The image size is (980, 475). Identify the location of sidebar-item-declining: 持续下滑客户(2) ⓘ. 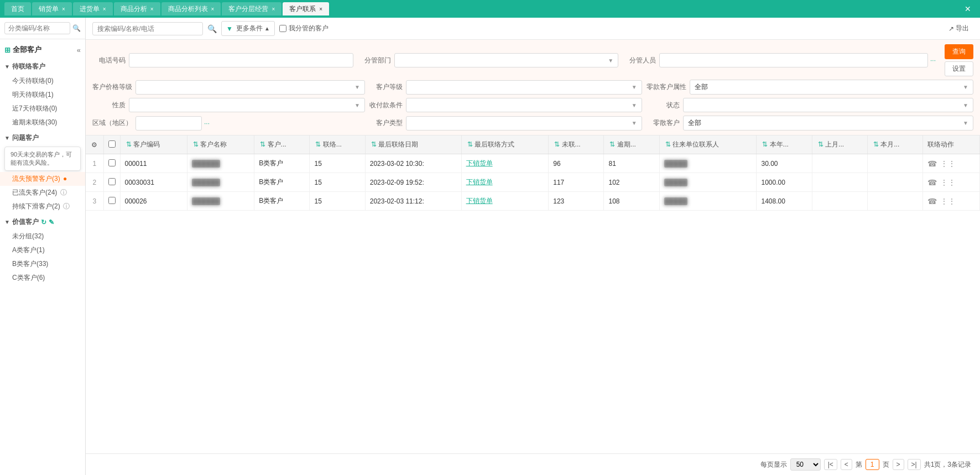
(43, 207).